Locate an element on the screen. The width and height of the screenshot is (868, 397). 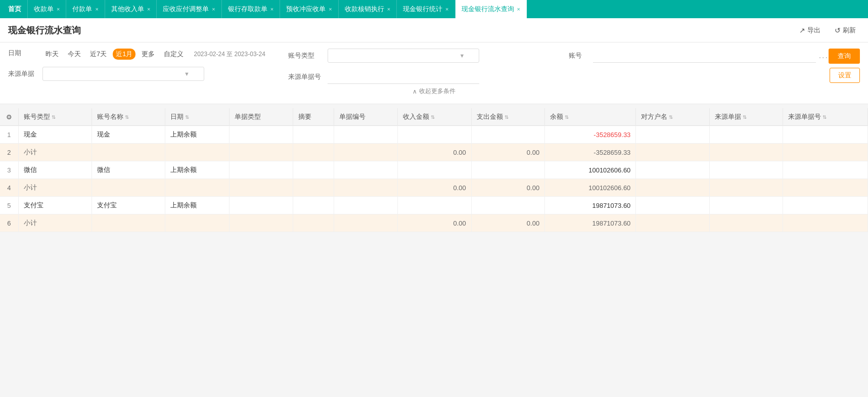
source-doc-num-input-wrap is located at coordinates (403, 77).